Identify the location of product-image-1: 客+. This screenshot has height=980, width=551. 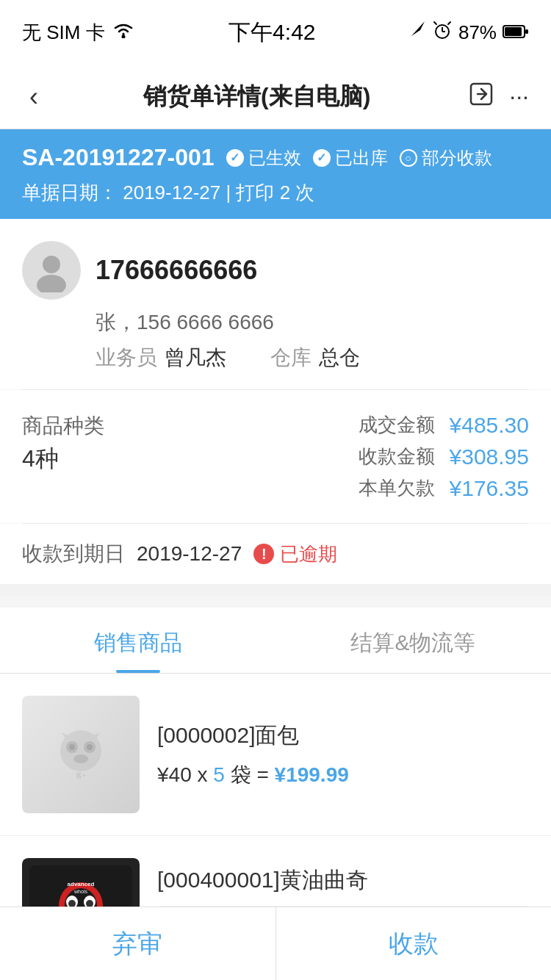
(81, 754).